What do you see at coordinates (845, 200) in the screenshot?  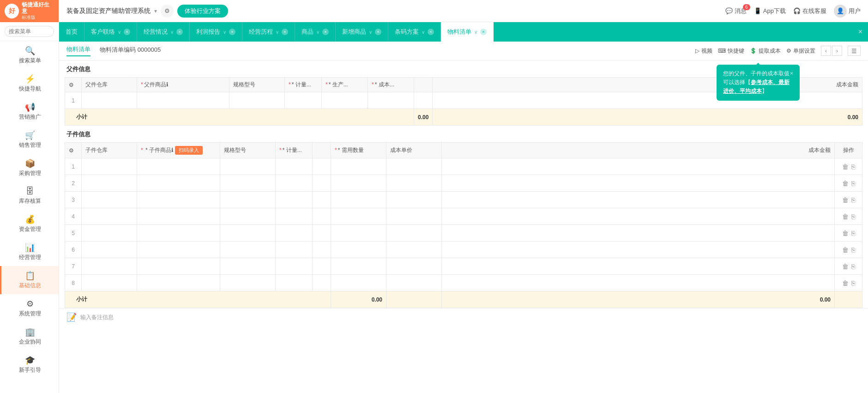 I see `delete-icon-row3: 🗑` at bounding box center [845, 200].